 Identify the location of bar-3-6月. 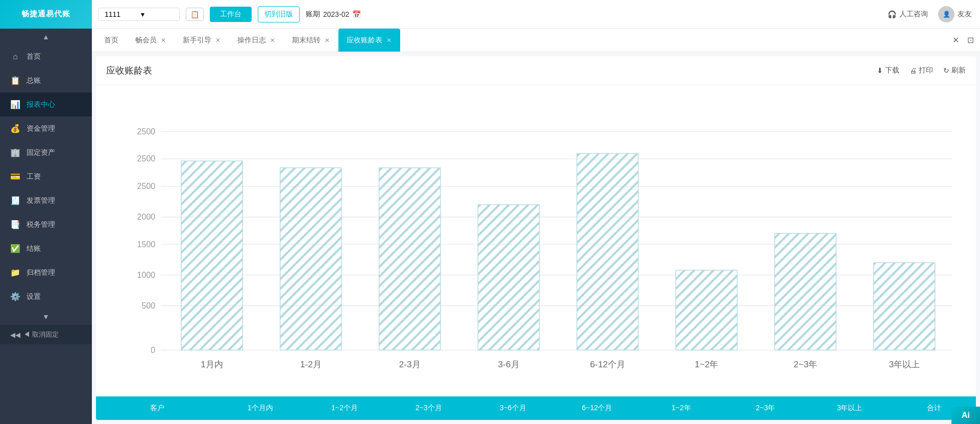
(508, 278).